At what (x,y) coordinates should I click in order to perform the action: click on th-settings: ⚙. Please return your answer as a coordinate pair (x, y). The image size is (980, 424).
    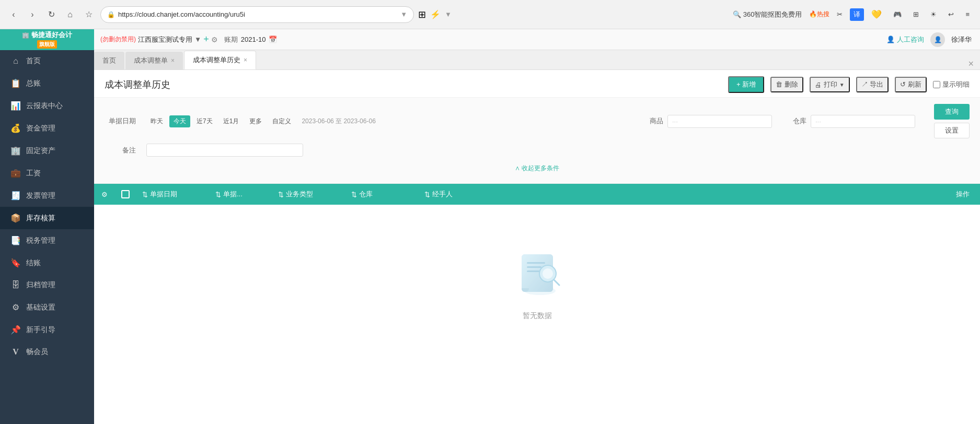
    Looking at the image, I should click on (105, 194).